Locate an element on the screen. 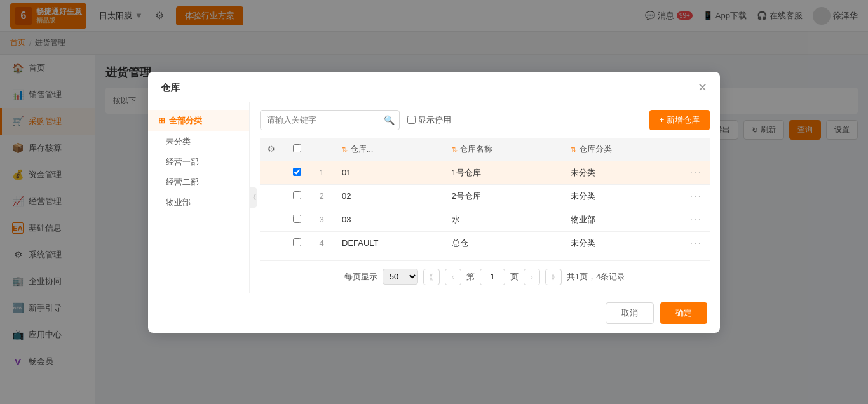 Image resolution: width=868 pixels, height=404 pixels. collapse-btn: 《 is located at coordinates (253, 198).